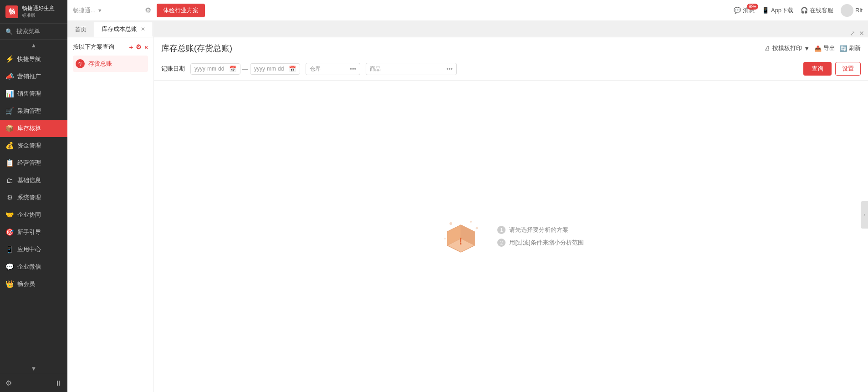  I want to click on tip-text-2: 用[过滤]条件来缩小分析范围, so click(546, 243).